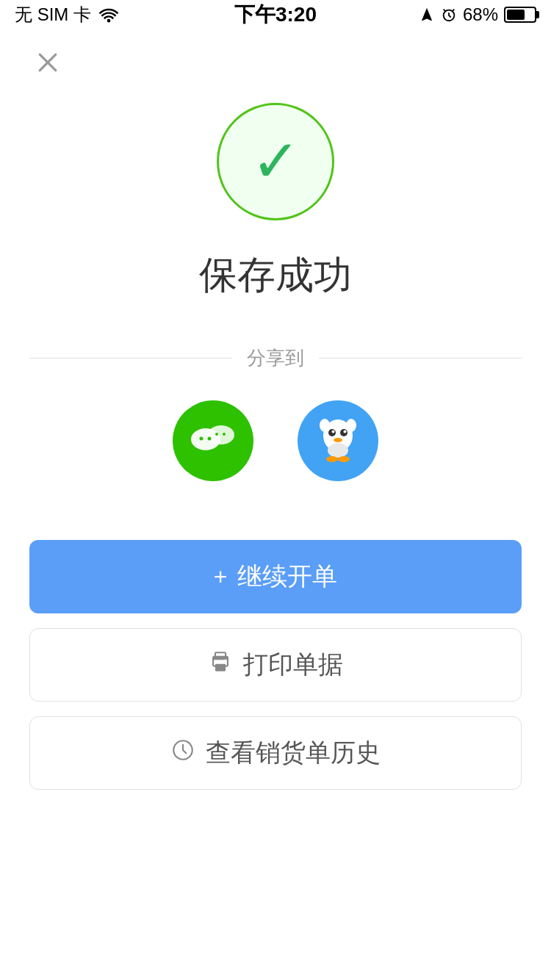  What do you see at coordinates (276, 15) in the screenshot?
I see `status-bar: 无 SIM 卡 下午3:20 68%` at bounding box center [276, 15].